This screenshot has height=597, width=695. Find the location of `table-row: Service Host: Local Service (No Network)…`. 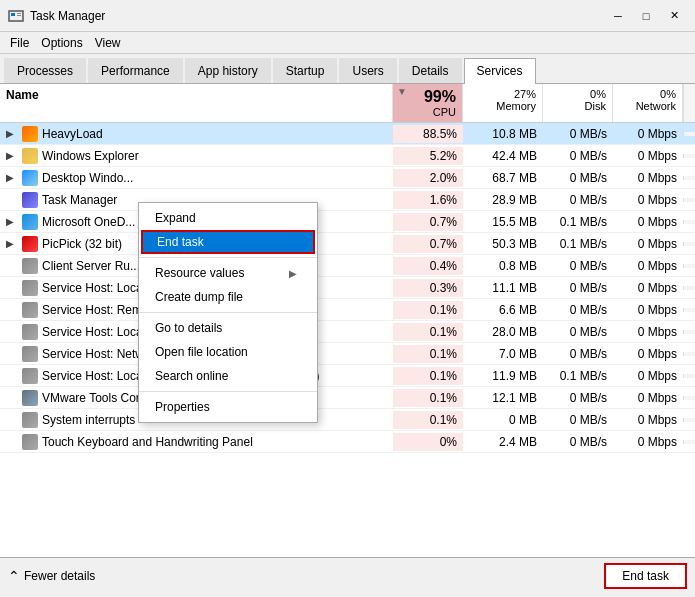

table-row: Service Host: Local Service (No Network)… is located at coordinates (348, 288).